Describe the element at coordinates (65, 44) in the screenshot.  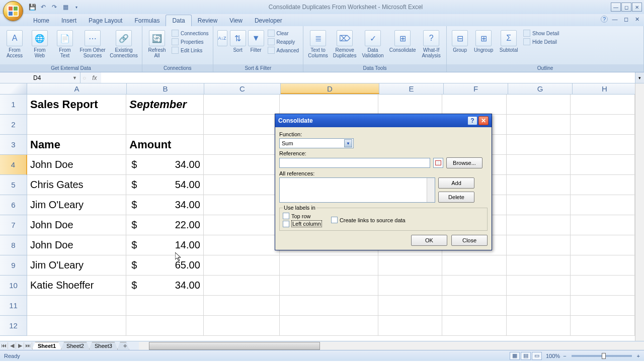
I see `from-text-button: 📄From Text` at that location.